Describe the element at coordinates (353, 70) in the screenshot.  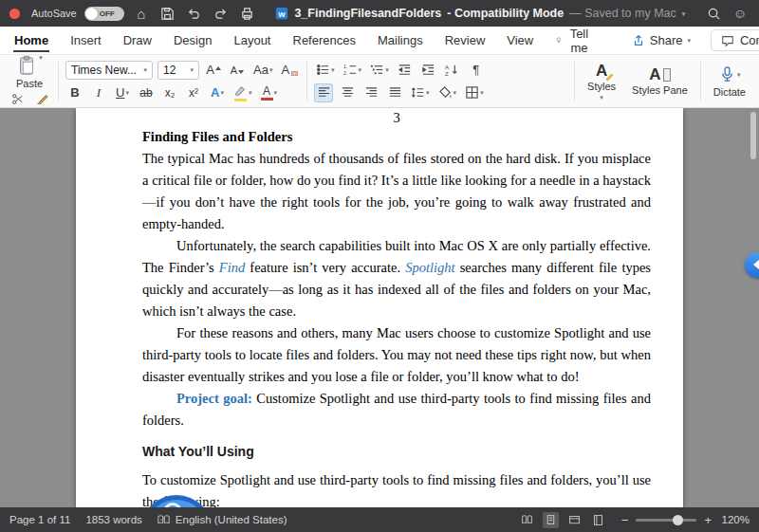
I see `numbering-button: 1.2. ▾` at that location.